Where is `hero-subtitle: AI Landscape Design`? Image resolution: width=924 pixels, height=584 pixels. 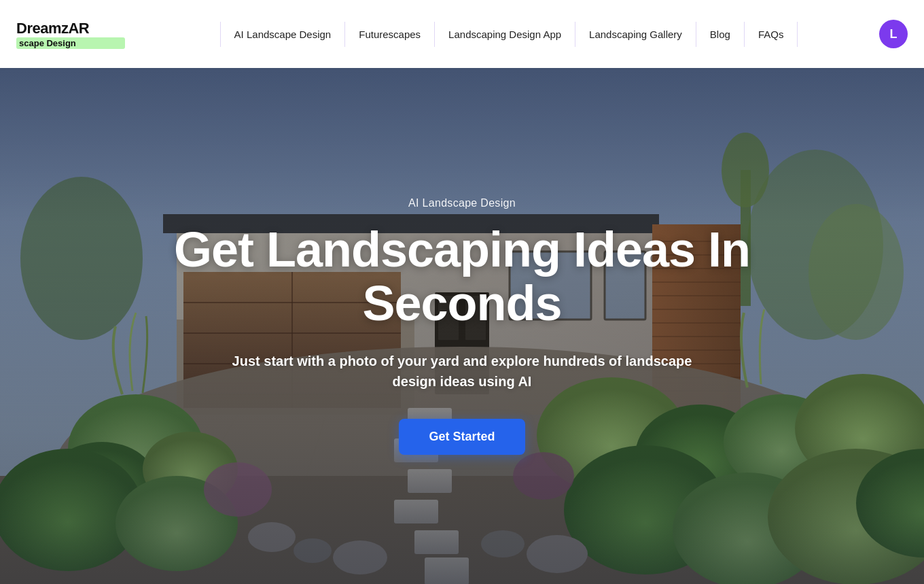 hero-subtitle: AI Landscape Design is located at coordinates (462, 203).